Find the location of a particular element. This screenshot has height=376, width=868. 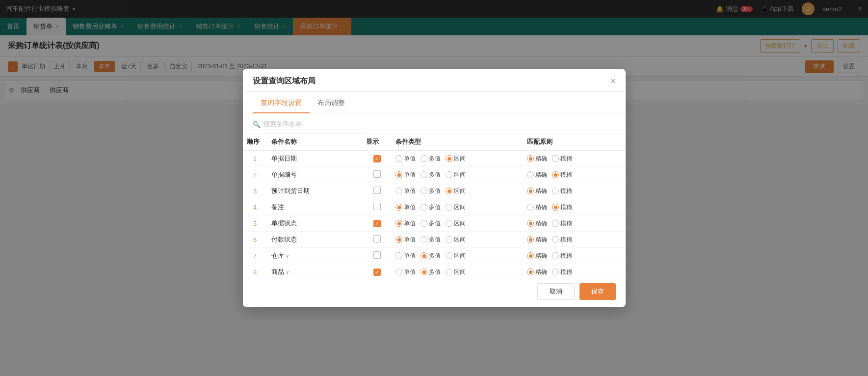

modal-header: 设置查询区域布局 × is located at coordinates (434, 81).